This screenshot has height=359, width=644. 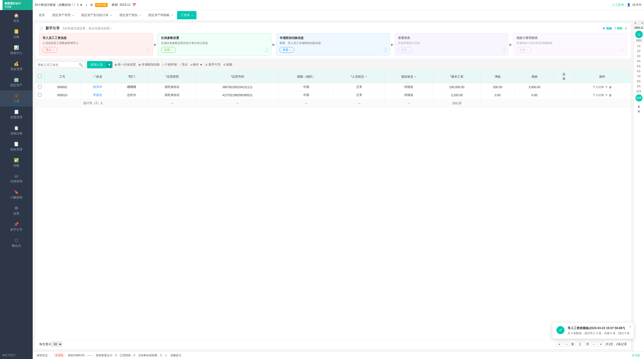 I want to click on wizard-step-2-title: 社保参数设置, so click(x=215, y=38).